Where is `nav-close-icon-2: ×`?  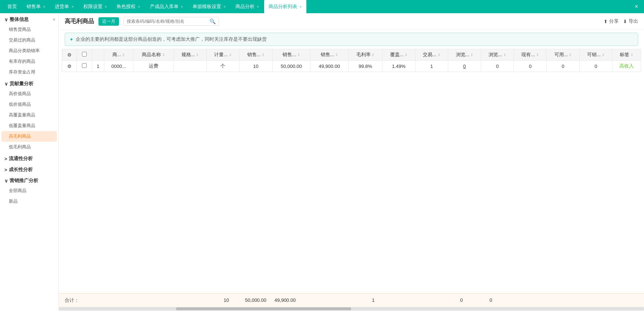 nav-close-icon-2: × is located at coordinates (72, 7).